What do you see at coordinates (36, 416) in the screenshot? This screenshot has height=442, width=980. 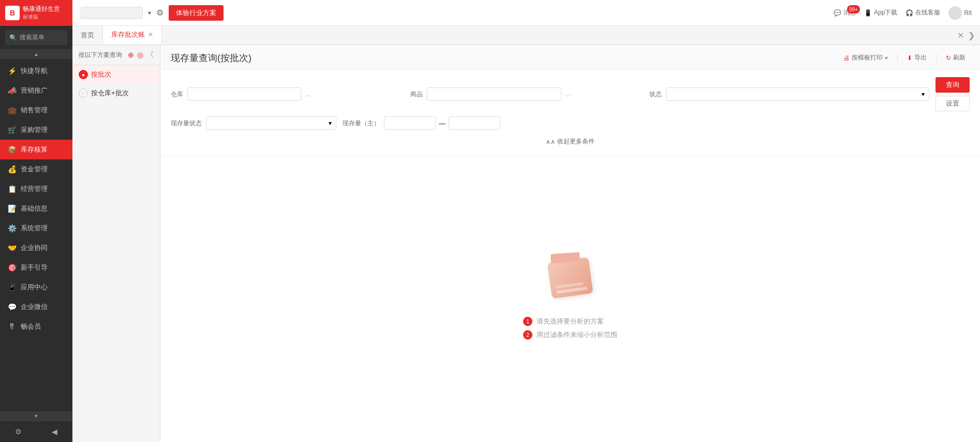 I see `scroll-down-button: ▼` at bounding box center [36, 416].